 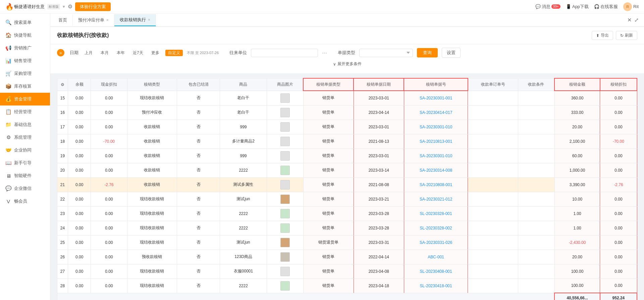 I want to click on mobile-icon: 📱, so click(x=569, y=7).